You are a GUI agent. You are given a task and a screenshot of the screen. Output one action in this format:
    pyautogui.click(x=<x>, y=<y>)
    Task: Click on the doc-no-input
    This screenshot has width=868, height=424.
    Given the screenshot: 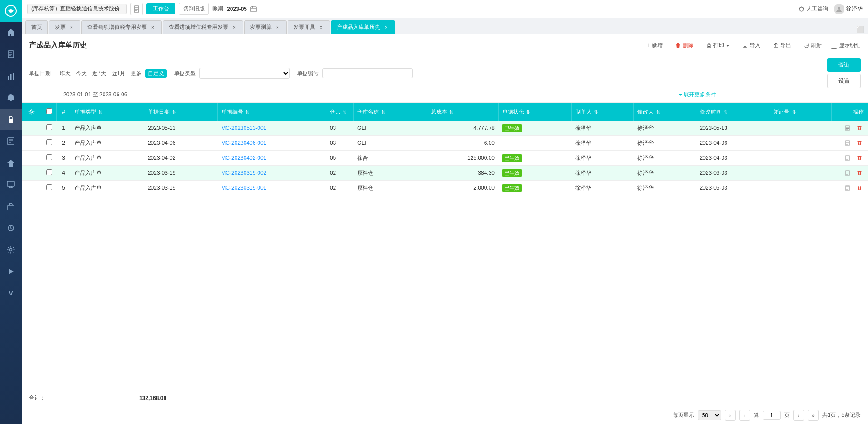 What is the action you would take?
    pyautogui.click(x=368, y=73)
    